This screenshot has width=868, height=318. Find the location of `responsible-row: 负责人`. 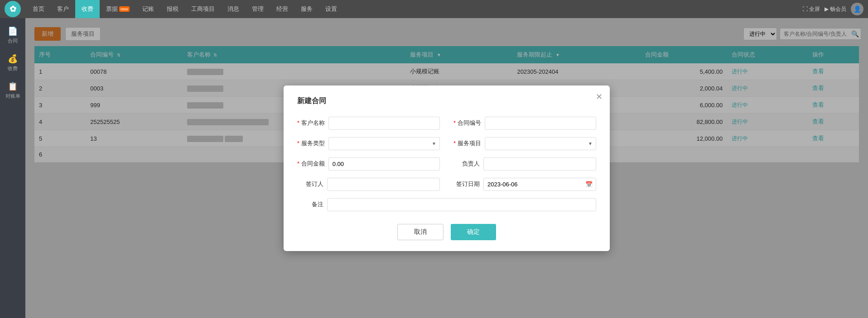

responsible-row: 负责人 is located at coordinates (525, 164).